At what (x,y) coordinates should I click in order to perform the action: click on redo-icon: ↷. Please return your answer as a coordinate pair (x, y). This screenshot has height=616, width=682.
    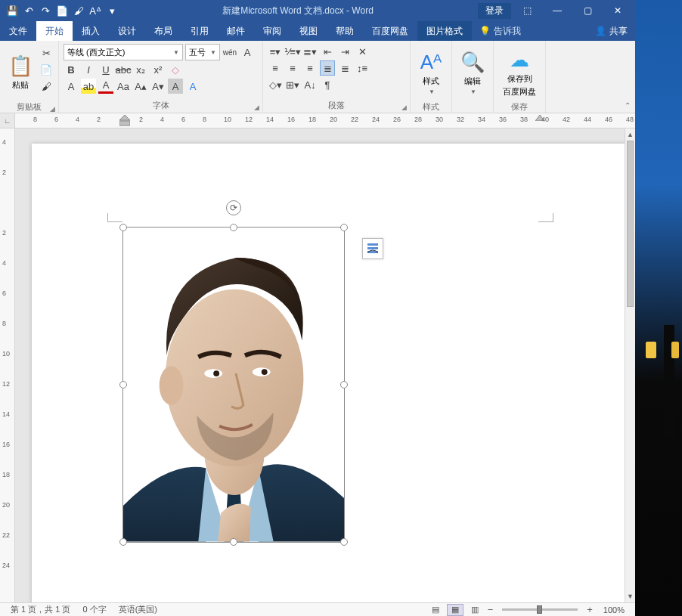
    Looking at the image, I should click on (45, 11).